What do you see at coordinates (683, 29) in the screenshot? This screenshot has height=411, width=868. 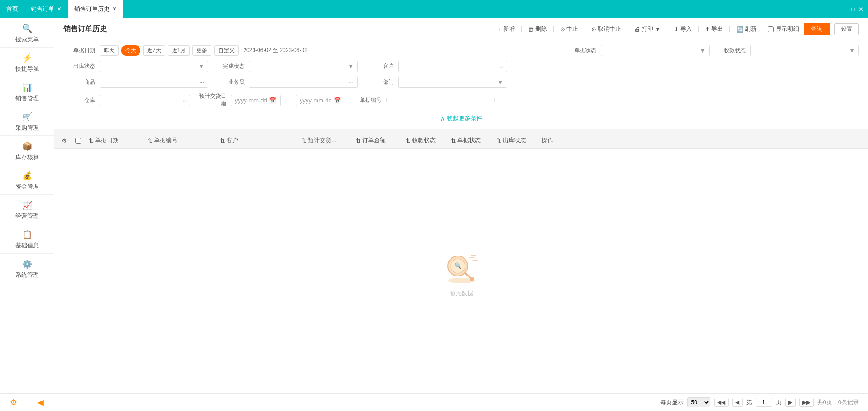 I see `import-button: ⬇ 导入` at bounding box center [683, 29].